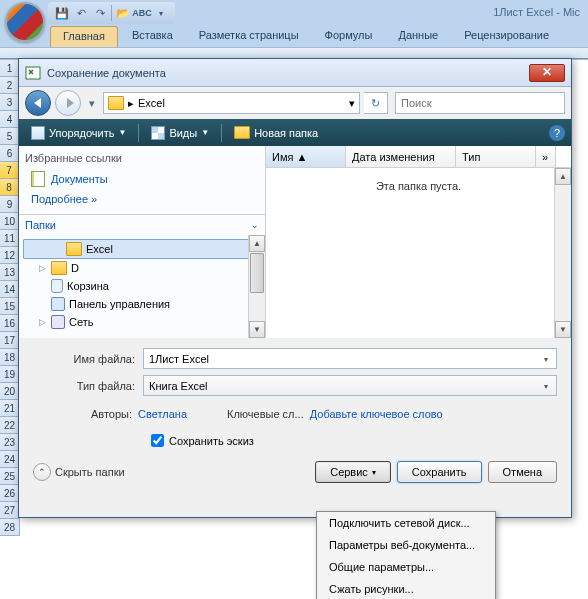 The image size is (588, 599). Describe the element at coordinates (257, 273) in the screenshot. I see `scroll-thumb` at that location.